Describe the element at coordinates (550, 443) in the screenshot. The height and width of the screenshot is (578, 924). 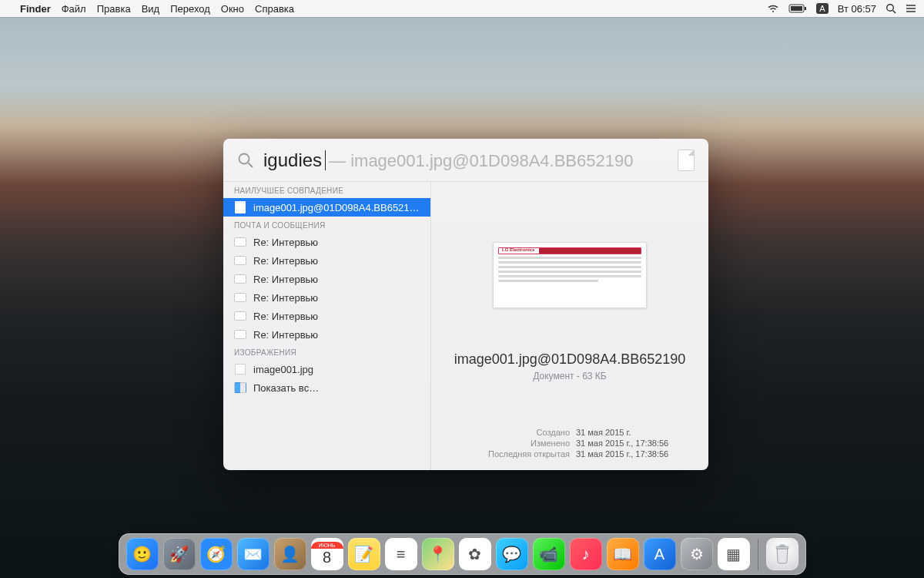
I see `meta-modified-label: Изменено` at that location.